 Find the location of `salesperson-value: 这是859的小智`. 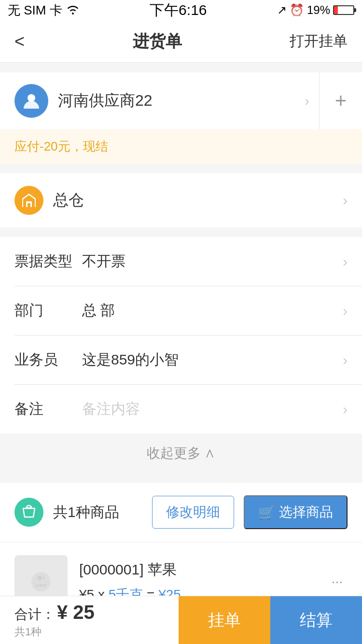

salesperson-value: 这是859的小智 is located at coordinates (208, 360).